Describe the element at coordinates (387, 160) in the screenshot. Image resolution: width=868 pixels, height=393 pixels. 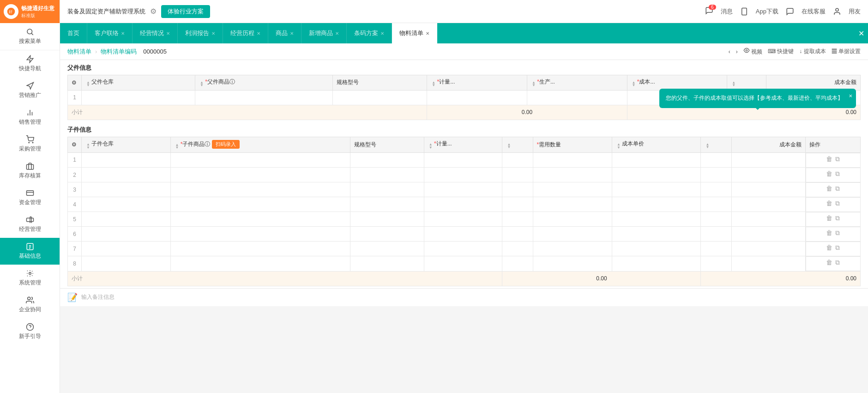
I see `child-row1-spec` at that location.